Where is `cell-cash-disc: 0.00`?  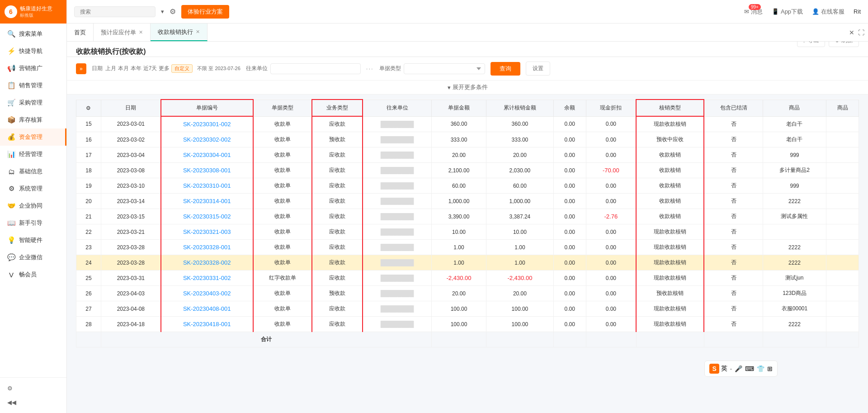
cell-cash-disc: 0.00 is located at coordinates (611, 309).